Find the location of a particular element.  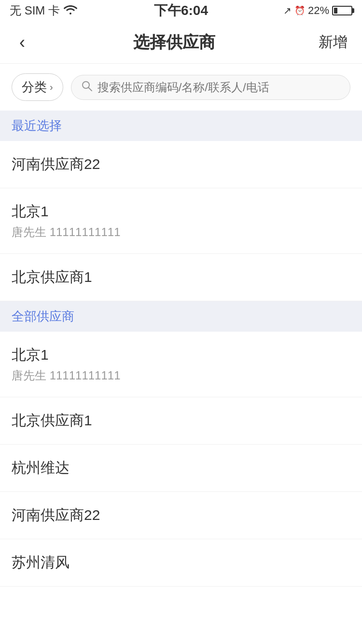

location-icon: ↗ is located at coordinates (288, 11).